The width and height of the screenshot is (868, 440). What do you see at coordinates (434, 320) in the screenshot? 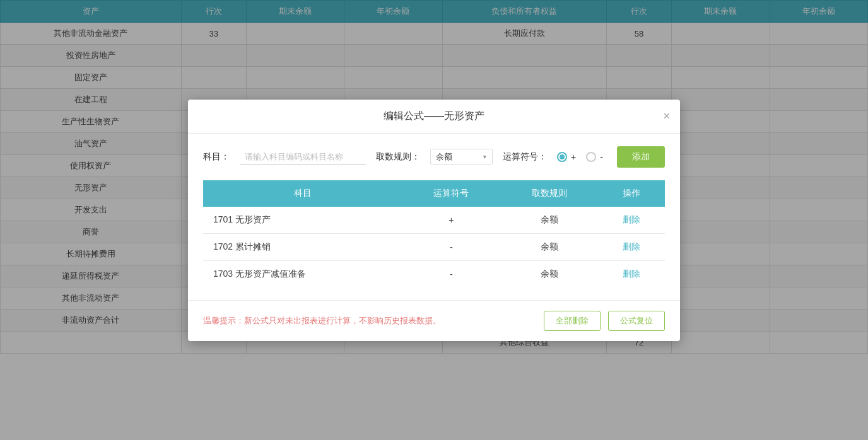
I see `modal-footer: 温馨提示：新公式只对未出报表进行计算，不影响历史报表数据。 全部删除 公式复位` at bounding box center [434, 320].